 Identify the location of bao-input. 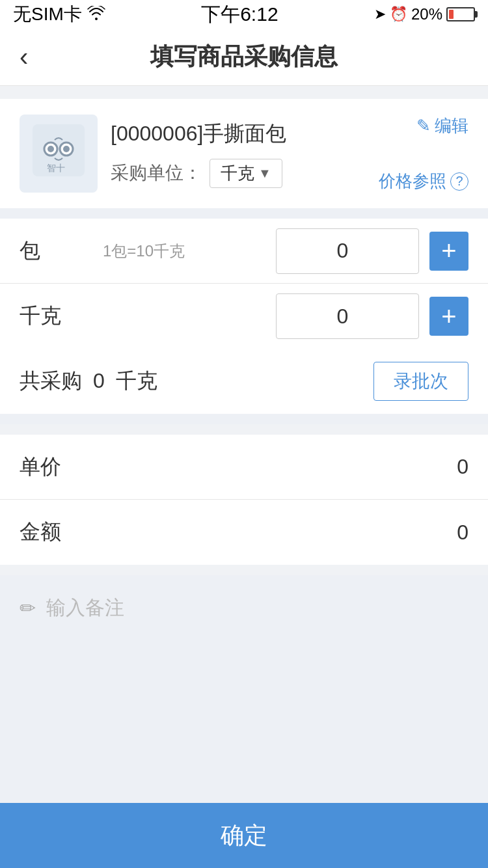
(347, 251).